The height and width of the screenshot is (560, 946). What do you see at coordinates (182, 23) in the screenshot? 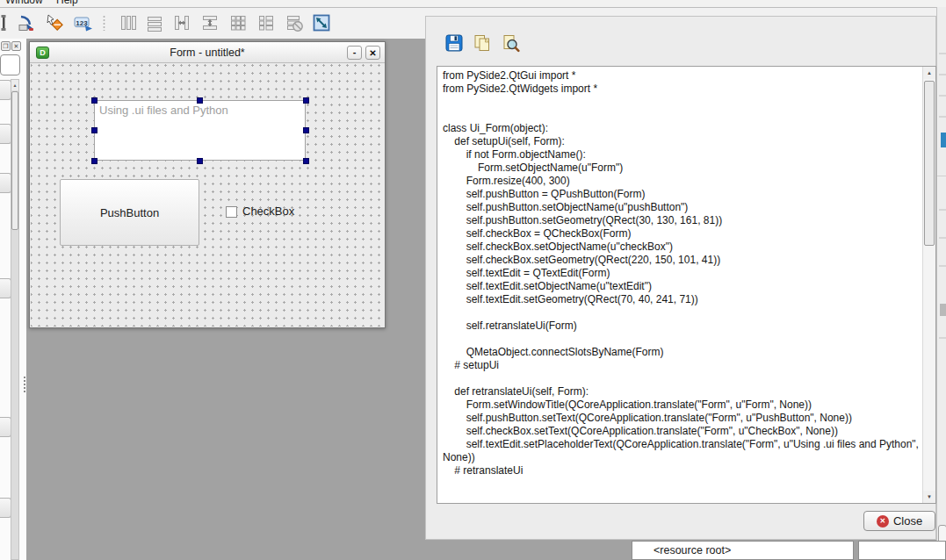
I see `layout-horizontal-splitter-icon` at bounding box center [182, 23].